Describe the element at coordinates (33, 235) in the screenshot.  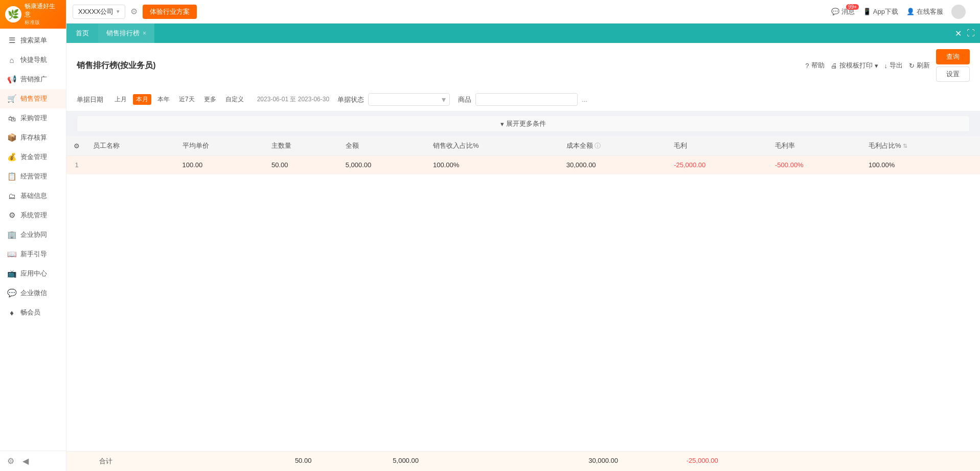
I see `sidebar-item-corp: 🏢 企业协同` at that location.